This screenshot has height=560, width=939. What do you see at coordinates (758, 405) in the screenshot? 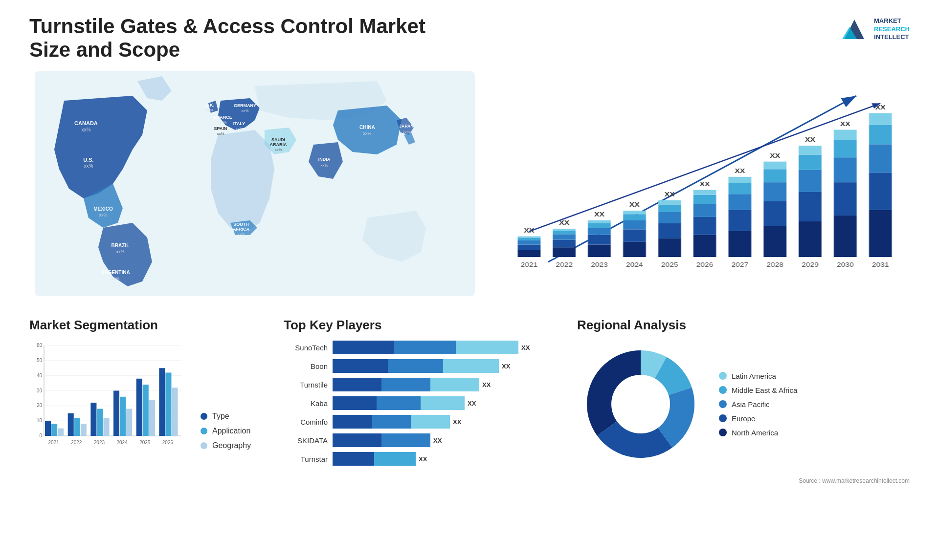
I see `regional-legend: Latin AmericaMiddle East & AfricaAsia Pa…` at bounding box center [758, 405].